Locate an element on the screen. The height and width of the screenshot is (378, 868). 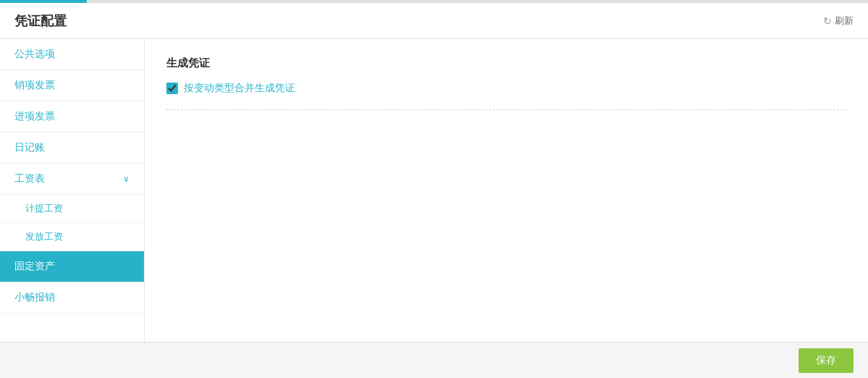
page-title: 凭证配置 is located at coordinates (41, 21).